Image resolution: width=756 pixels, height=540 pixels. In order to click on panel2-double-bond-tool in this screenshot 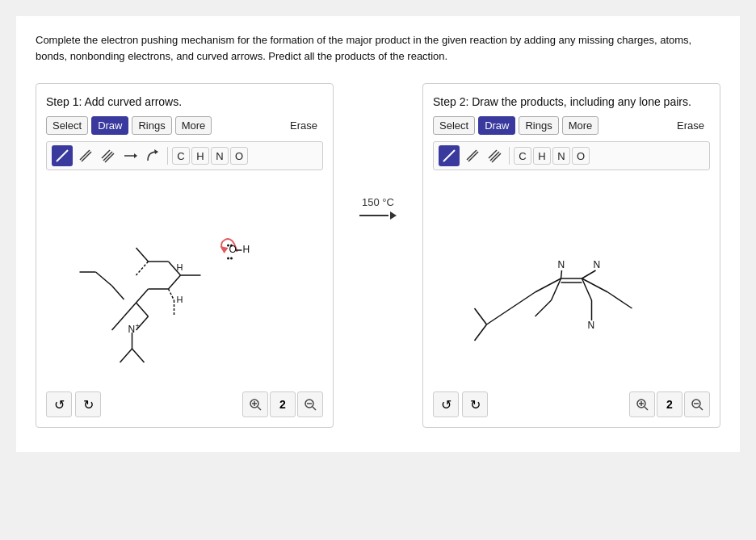, I will do `click(472, 156)`.